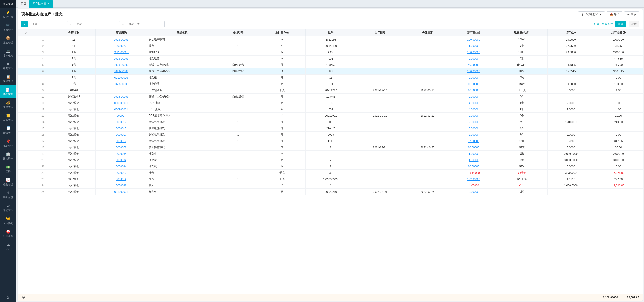 This screenshot has width=644, height=302. What do you see at coordinates (8, 53) in the screenshot?
I see `sidebar-item-small-ecom: 💻 小账电商` at bounding box center [8, 53].